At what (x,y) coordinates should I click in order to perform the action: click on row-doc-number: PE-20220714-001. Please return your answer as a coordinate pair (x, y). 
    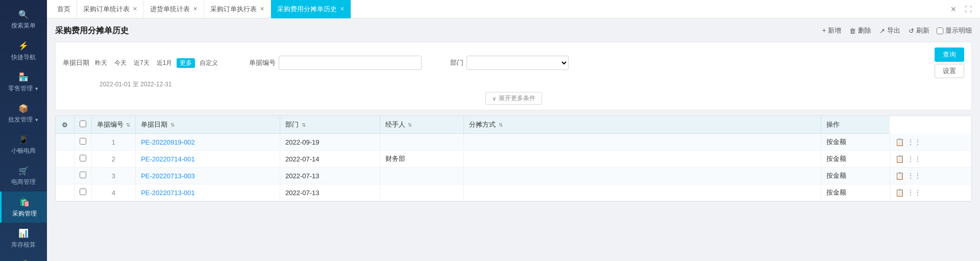
    Looking at the image, I should click on (208, 159).